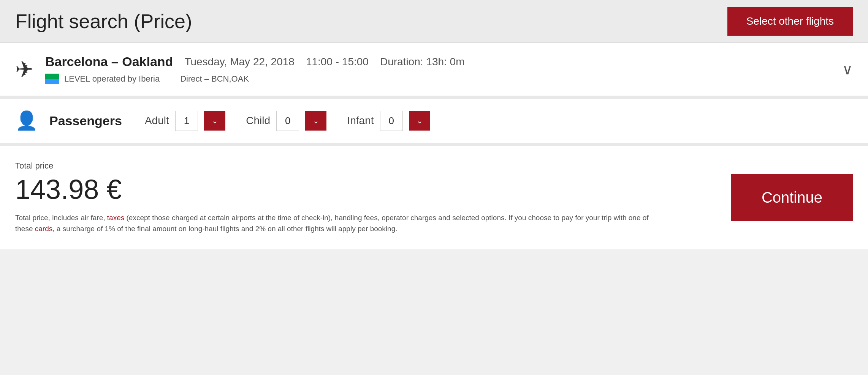  I want to click on child-group: Child 0 ⌄, so click(286, 121).